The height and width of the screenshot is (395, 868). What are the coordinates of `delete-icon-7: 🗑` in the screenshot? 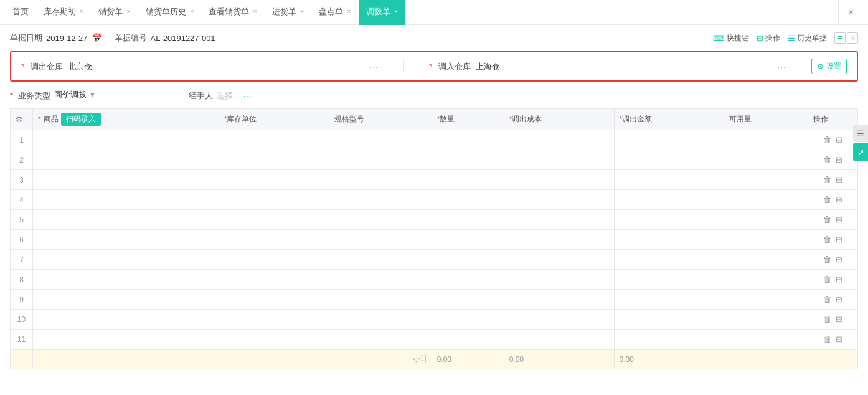 It's located at (827, 259).